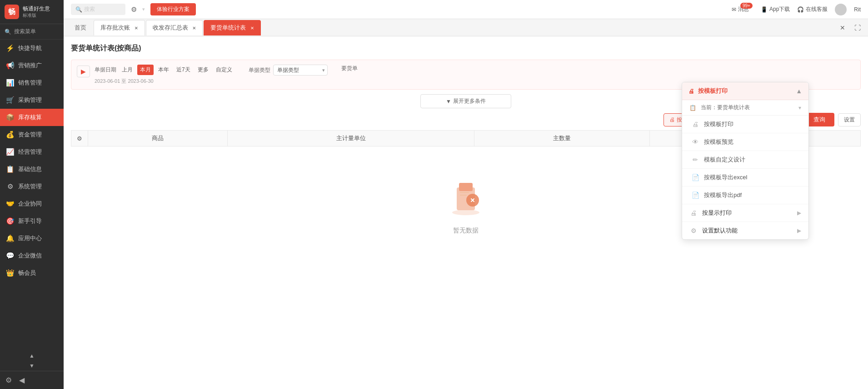  I want to click on dropdown-item-display-print: 🖨 按显示打印 ▶, so click(745, 213).